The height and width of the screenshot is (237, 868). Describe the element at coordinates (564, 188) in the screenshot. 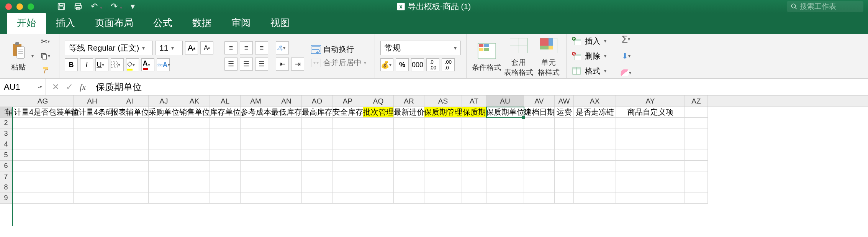

I see `cell-AW8` at that location.